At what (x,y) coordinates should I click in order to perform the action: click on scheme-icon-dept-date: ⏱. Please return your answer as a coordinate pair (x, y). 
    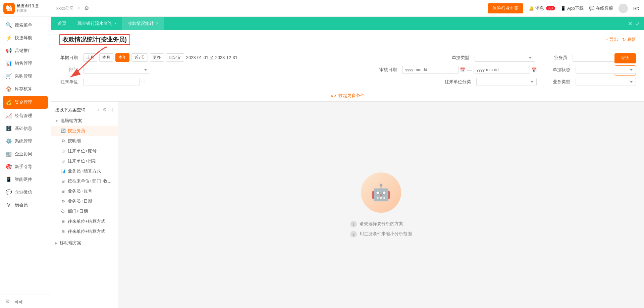
    Looking at the image, I should click on (63, 211).